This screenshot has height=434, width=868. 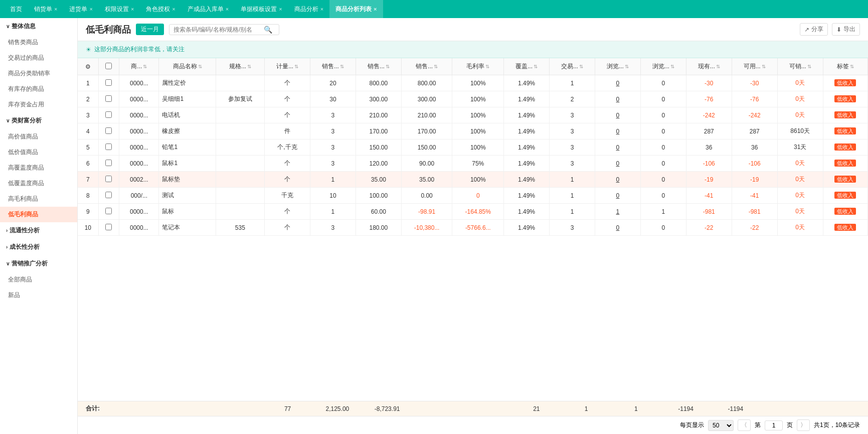 What do you see at coordinates (39, 295) in the screenshot?
I see `sidebar-item-new-goods: 新品` at bounding box center [39, 295].